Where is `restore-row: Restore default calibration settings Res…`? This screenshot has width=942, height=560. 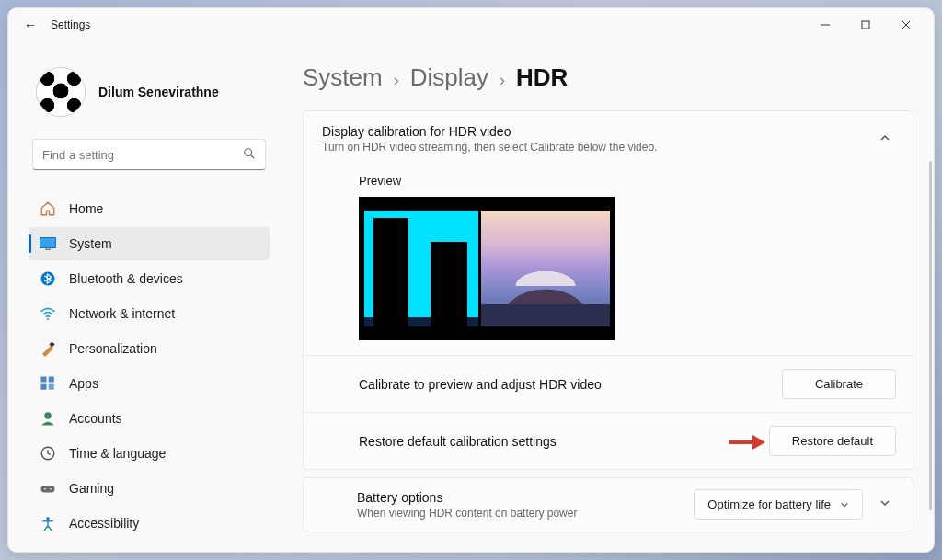
restore-row: Restore default calibration settings Res… is located at coordinates (608, 440).